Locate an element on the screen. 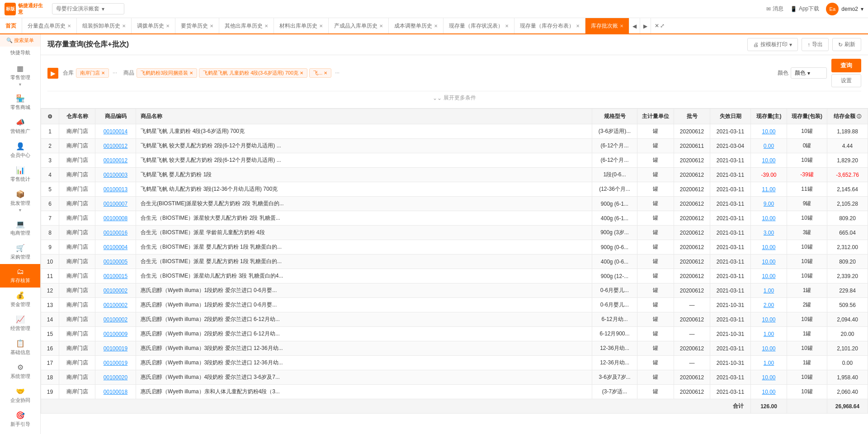 The image size is (868, 434). row-sku: 00100014 is located at coordinates (116, 132).